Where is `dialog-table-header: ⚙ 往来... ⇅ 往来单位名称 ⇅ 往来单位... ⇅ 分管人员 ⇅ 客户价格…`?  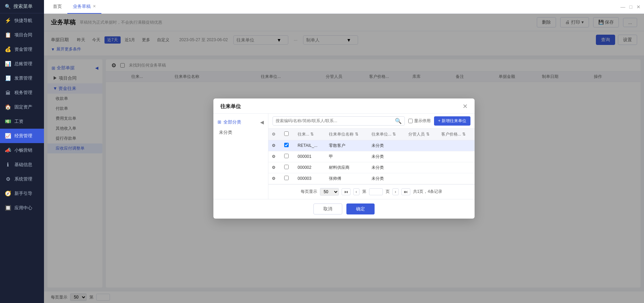
dialog-table-header: ⚙ 往来... ⇅ 往来单位名称 ⇅ 往来单位... ⇅ 分管人员 ⇅ 客户价格… is located at coordinates (371, 135).